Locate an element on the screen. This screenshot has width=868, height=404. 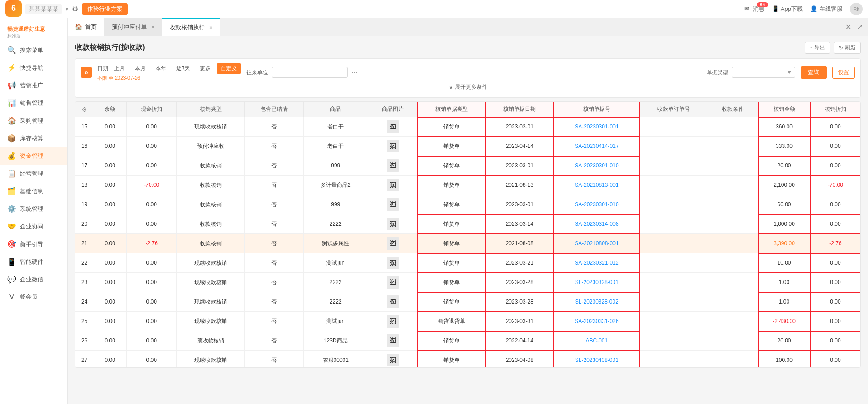
tab-receipt-close: × is located at coordinates (211, 28).